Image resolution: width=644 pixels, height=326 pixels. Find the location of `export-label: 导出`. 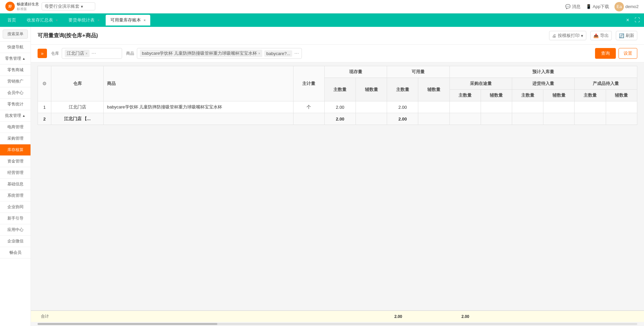

export-label: 导出 is located at coordinates (604, 36).